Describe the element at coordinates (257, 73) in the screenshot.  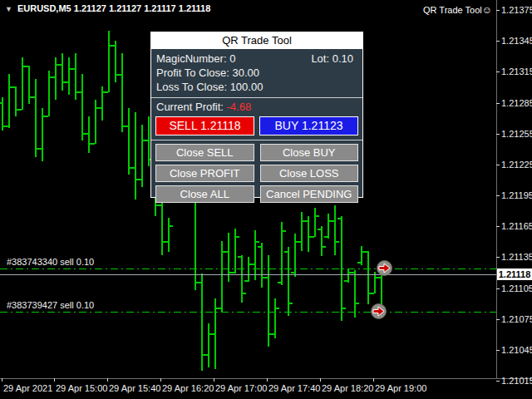
I see `panel-info-section: MagicNumber: 0 Lot: 0.10 Profit To Close…` at that location.